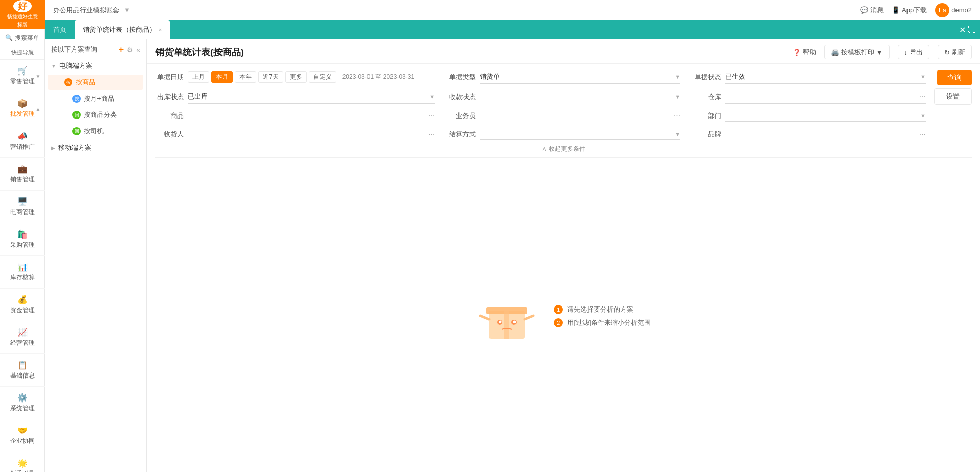 The height and width of the screenshot is (472, 980). Describe the element at coordinates (311, 97) in the screenshot. I see `out-status-select: 已出库 ▼` at that location.